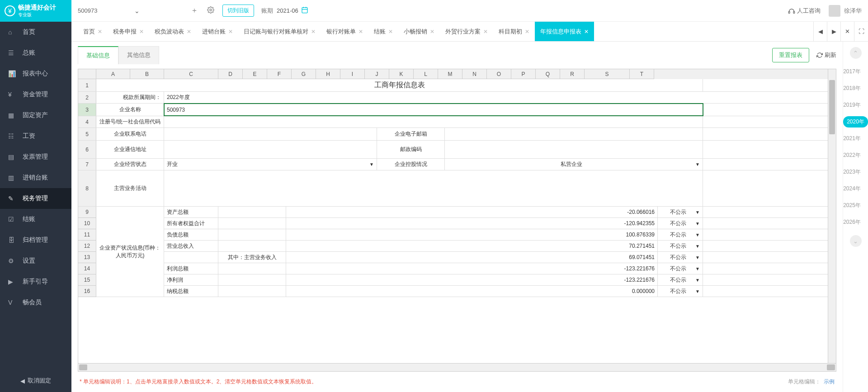 Image resolution: width=868 pixels, height=392 pixels. What do you see at coordinates (36, 32) in the screenshot?
I see `sidebar-item-home: ⌂首页` at bounding box center [36, 32].